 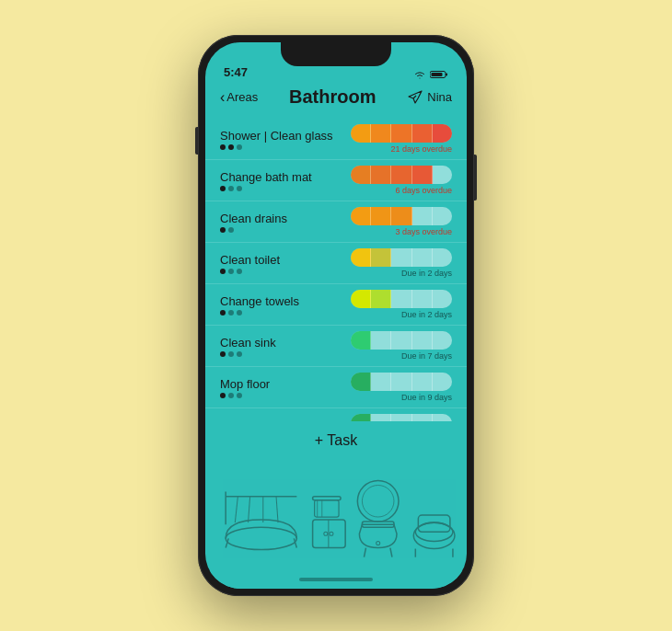 What do you see at coordinates (401, 387) in the screenshot?
I see `task-right: Due in 9 days` at bounding box center [401, 387].